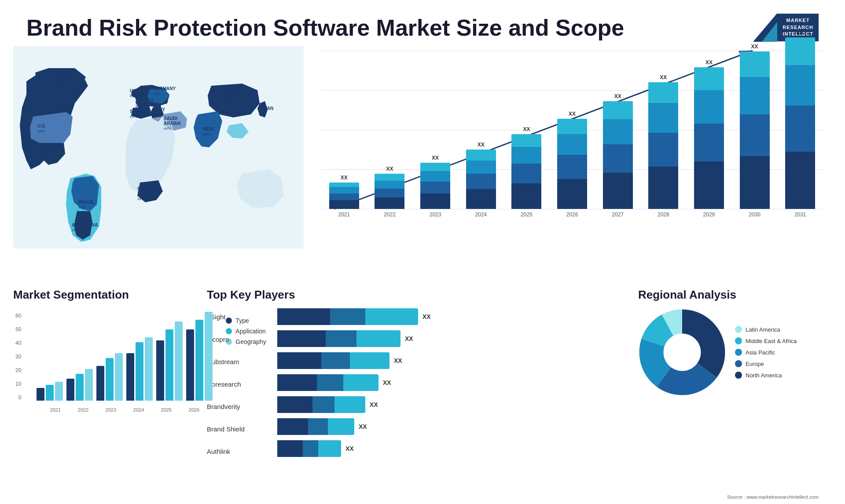 The height and width of the screenshot is (504, 845). What do you see at coordinates (18, 357) in the screenshot?
I see `y-axis: 60 50 40 30 20 10 0` at bounding box center [18, 357].